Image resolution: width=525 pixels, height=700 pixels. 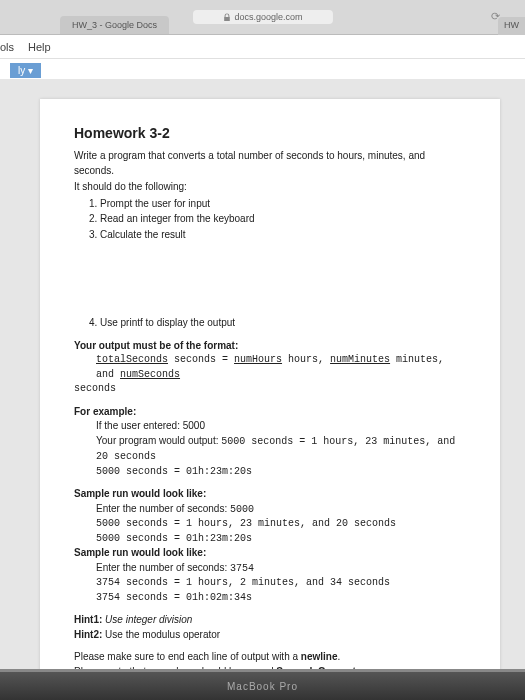 I want to click on footer-line2: Please note that your class should be na…, so click(x=270, y=667).